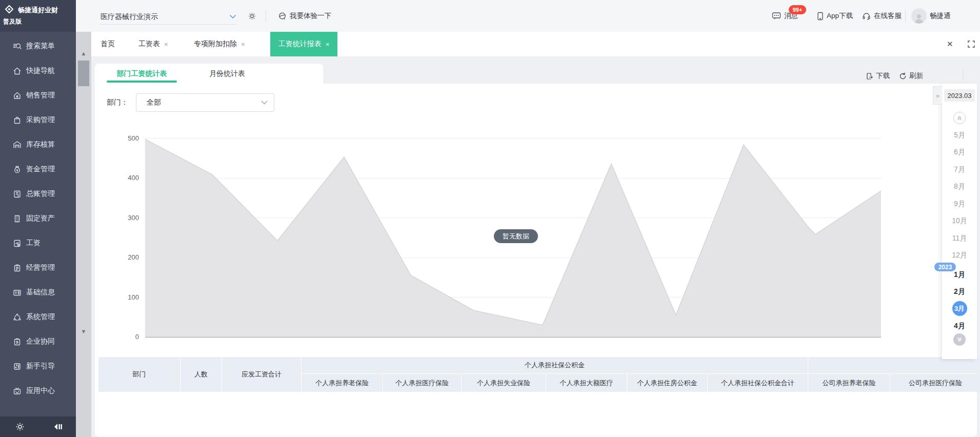 This screenshot has height=437, width=980. I want to click on messages-badge: 99+, so click(797, 10).